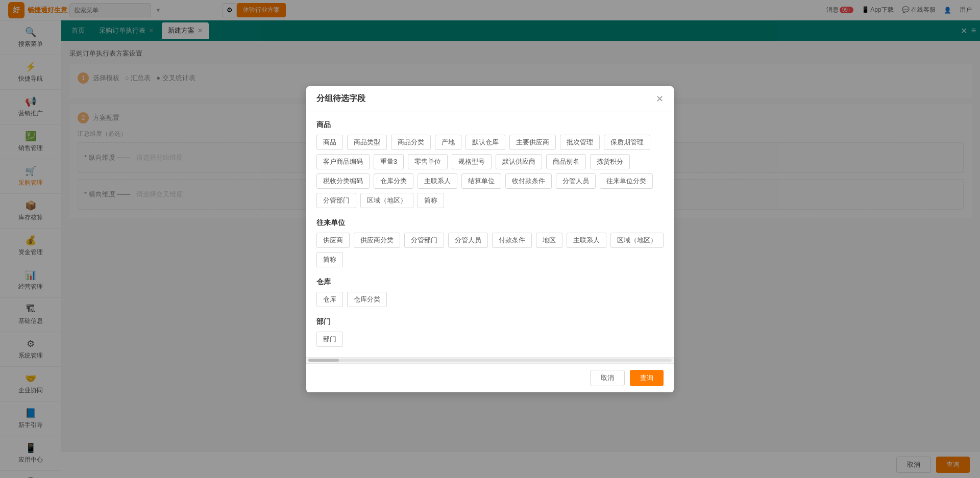  I want to click on modal-header: 分组待选字段 ✕, so click(490, 99).